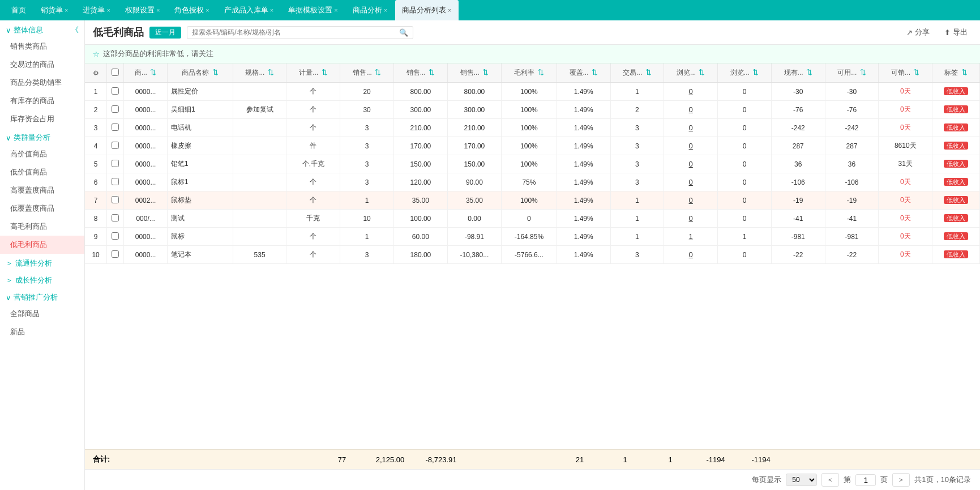 The height and width of the screenshot is (490, 980). What do you see at coordinates (42, 262) in the screenshot?
I see `sidebar-group-circulation: ＞ 流通性分析` at bounding box center [42, 262].